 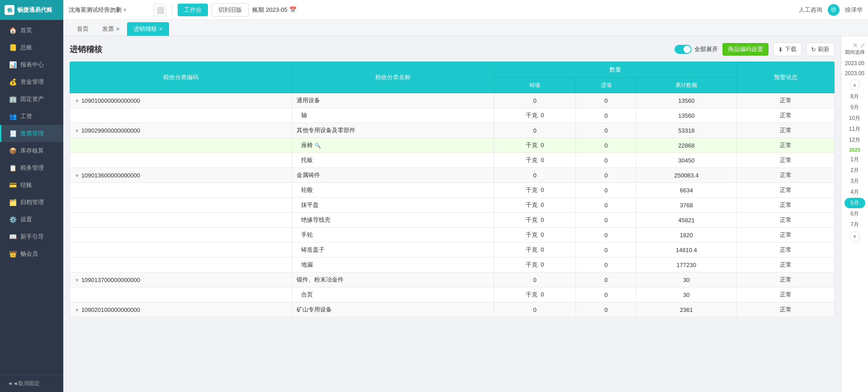 I want to click on save-button: ⬜, so click(x=160, y=10).